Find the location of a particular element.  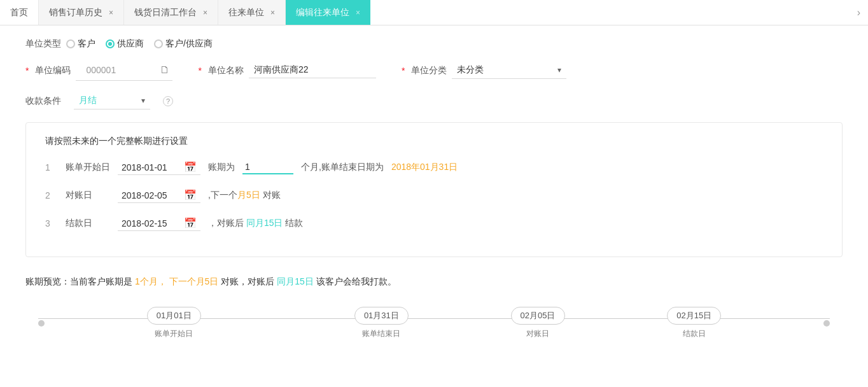

category-dropdown-arrow: ▾ is located at coordinates (559, 70).